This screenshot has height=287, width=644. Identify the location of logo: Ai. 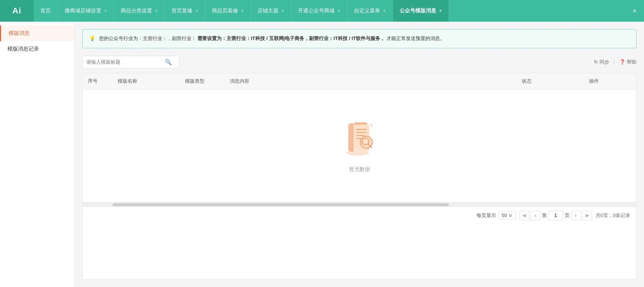
(17, 11).